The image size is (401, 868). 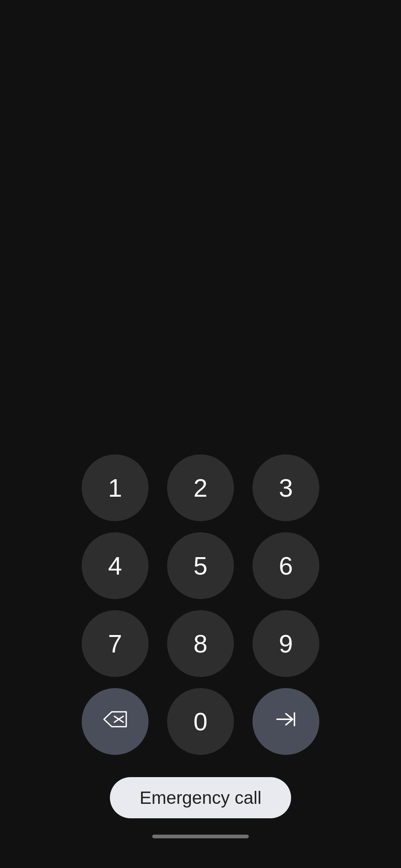 What do you see at coordinates (286, 566) in the screenshot?
I see `key-6: 6` at bounding box center [286, 566].